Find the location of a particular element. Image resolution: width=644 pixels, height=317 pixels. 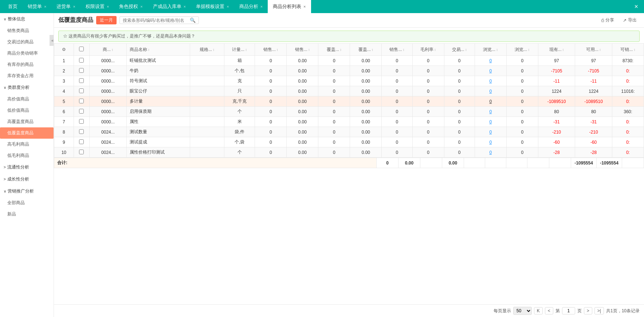

search-icon: 🔍 is located at coordinates (193, 20).